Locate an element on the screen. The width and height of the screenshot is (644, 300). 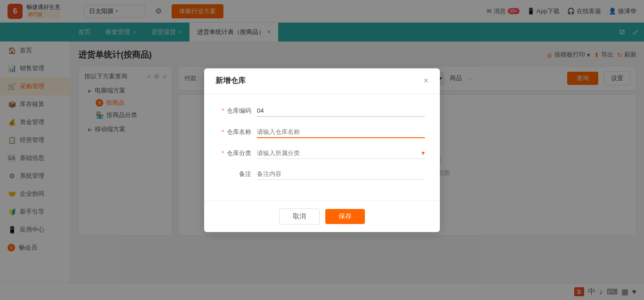
form-row-category: * 仓库分类 ▾ is located at coordinates (322, 153).